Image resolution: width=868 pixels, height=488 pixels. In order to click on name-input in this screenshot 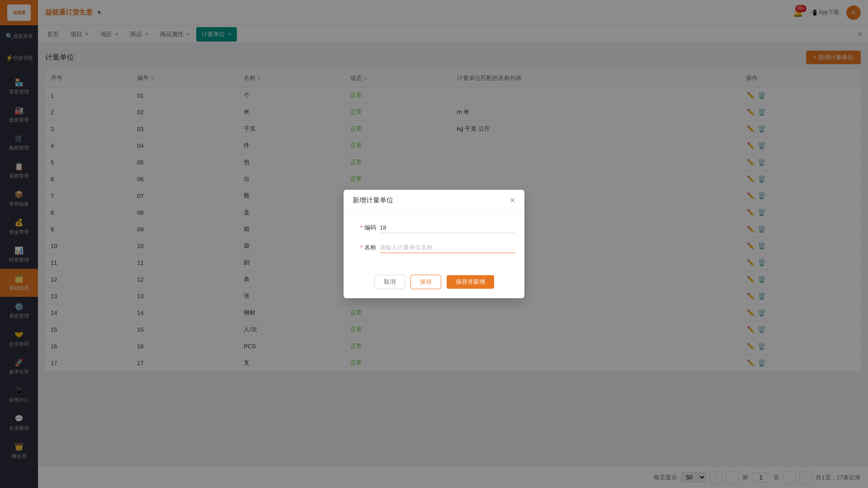, I will do `click(448, 248)`.